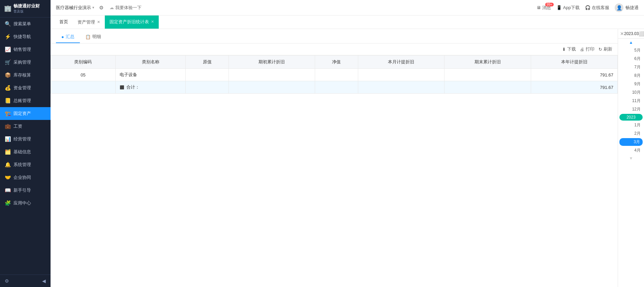 This screenshot has width=644, height=287. What do you see at coordinates (68, 37) in the screenshot?
I see `sub-tab-summary: ● 汇总` at bounding box center [68, 37].